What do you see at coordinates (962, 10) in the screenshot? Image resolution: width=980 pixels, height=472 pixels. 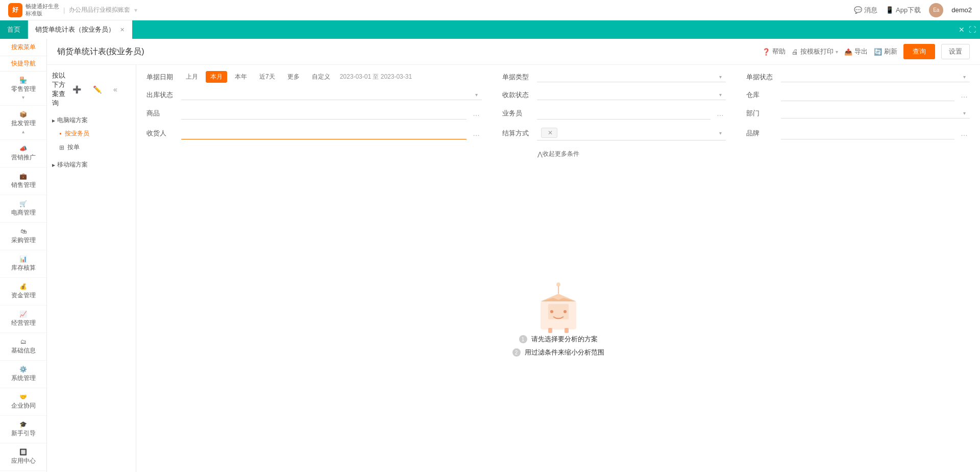 I see `user-name: demo2` at bounding box center [962, 10].